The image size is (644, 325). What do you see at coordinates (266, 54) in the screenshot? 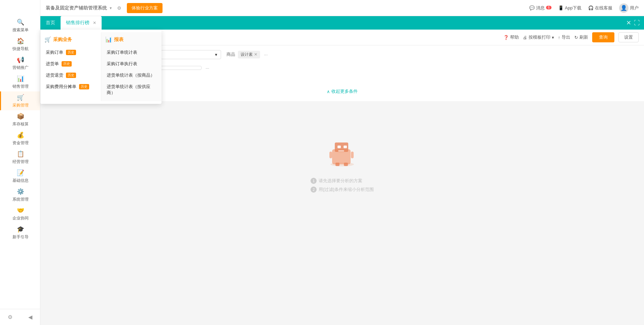
I see `goods-dots: ···` at bounding box center [266, 54].